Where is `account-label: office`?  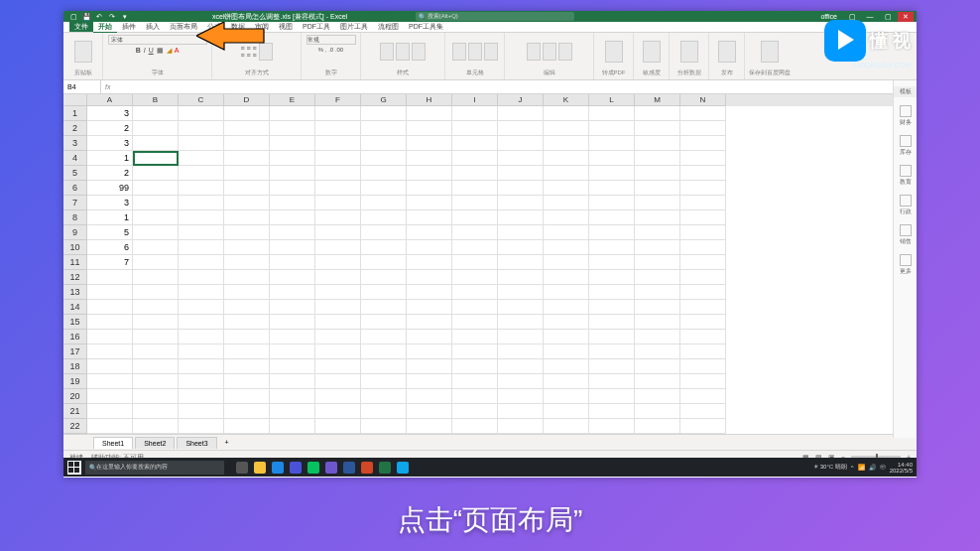
account-label: office is located at coordinates (829, 16).